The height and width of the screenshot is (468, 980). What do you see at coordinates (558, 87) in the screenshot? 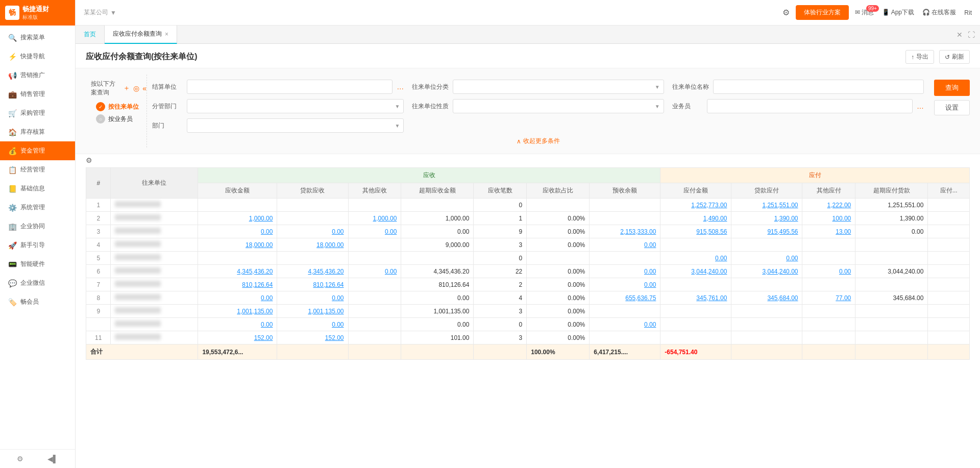
I see `field-select-wrap-category: ▼` at bounding box center [558, 87].